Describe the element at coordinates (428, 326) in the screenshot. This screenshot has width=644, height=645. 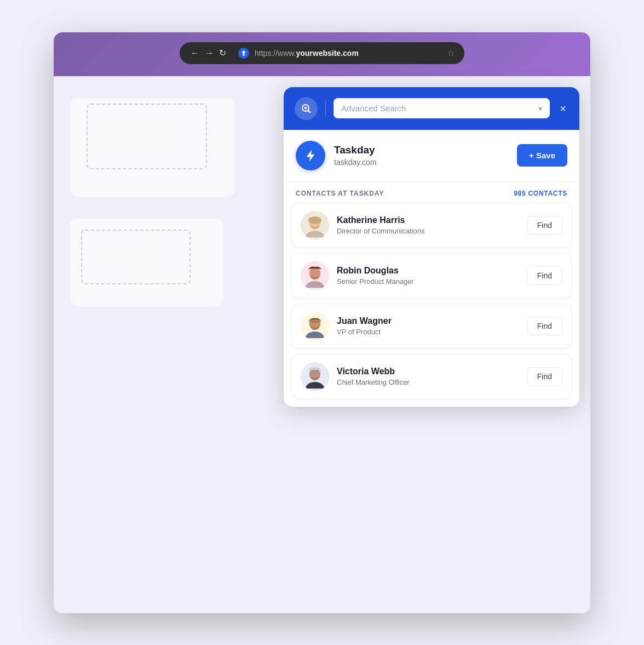
I see `contact-info-juan: Juan Wagner VP of Product` at that location.